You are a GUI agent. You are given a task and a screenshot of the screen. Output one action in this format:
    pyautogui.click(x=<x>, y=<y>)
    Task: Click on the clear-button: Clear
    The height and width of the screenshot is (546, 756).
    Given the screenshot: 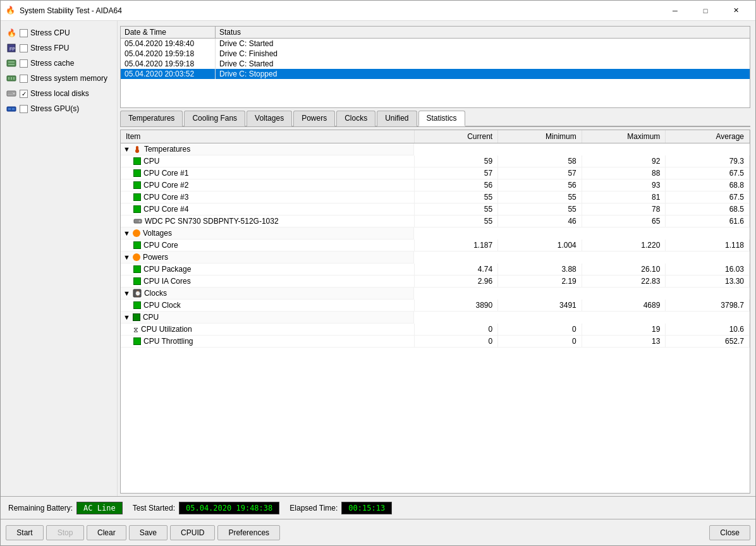 What is the action you would take?
    pyautogui.click(x=106, y=533)
    